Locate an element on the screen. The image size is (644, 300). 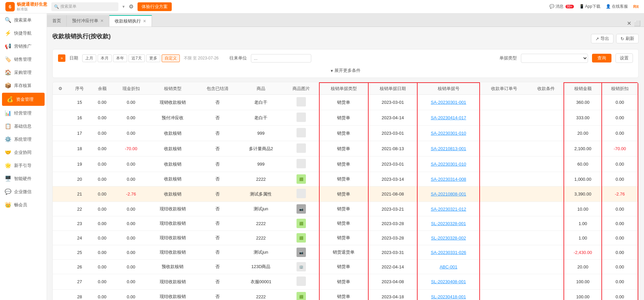
user-avatar: Rit is located at coordinates (636, 7).